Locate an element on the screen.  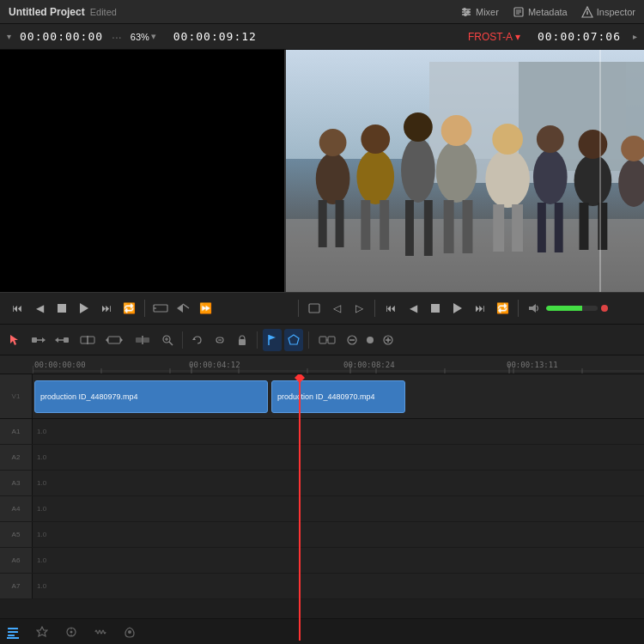
slip-icon is located at coordinates (114, 340).